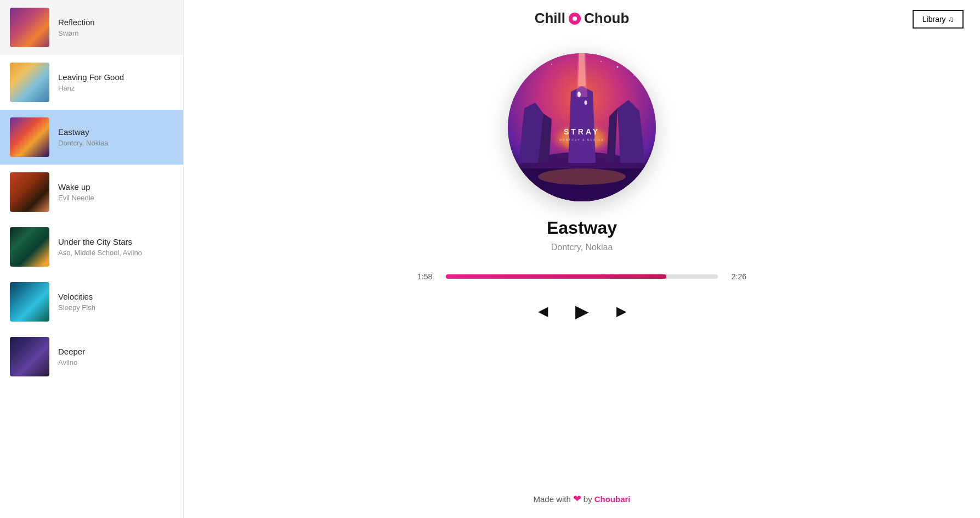  Describe the element at coordinates (116, 88) in the screenshot. I see `track-artist-leaving: Hanz` at that location.